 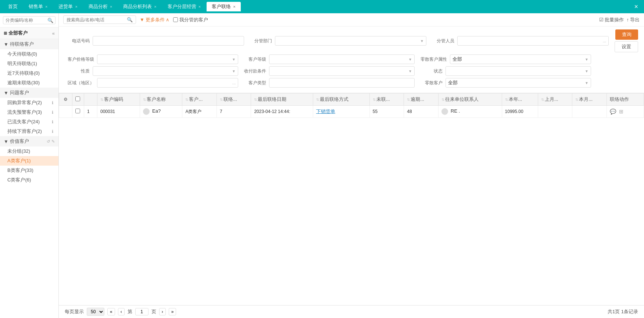 What do you see at coordinates (342, 59) in the screenshot?
I see `field-customer-grade-input: ▼` at bounding box center [342, 59].